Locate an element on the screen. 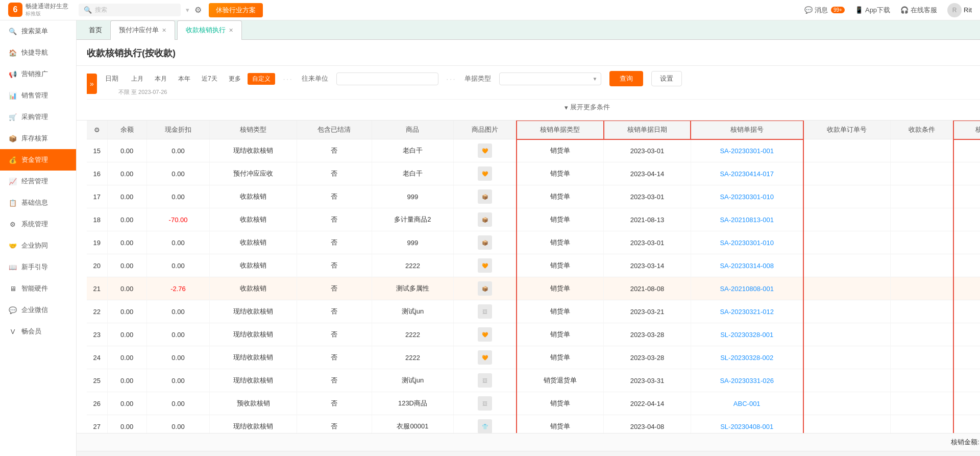  bill-no-link: SA-20230314-008 is located at coordinates (747, 266).